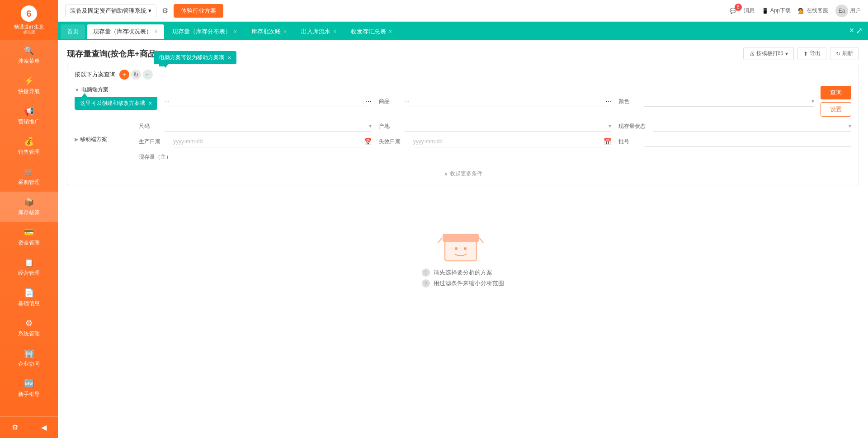 The image size is (868, 438). Describe the element at coordinates (29, 141) in the screenshot. I see `sales-icon: 💰` at that location.